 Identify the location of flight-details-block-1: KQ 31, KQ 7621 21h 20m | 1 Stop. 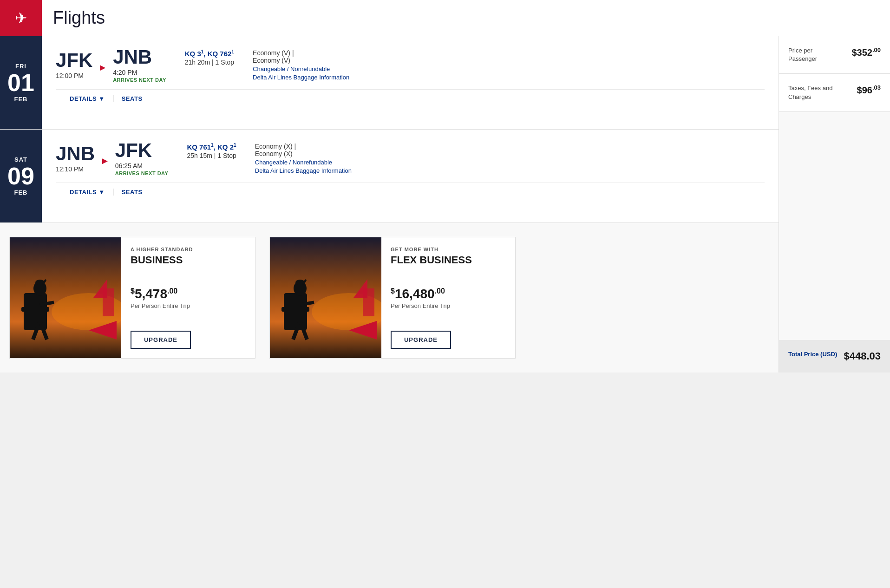
(209, 58).